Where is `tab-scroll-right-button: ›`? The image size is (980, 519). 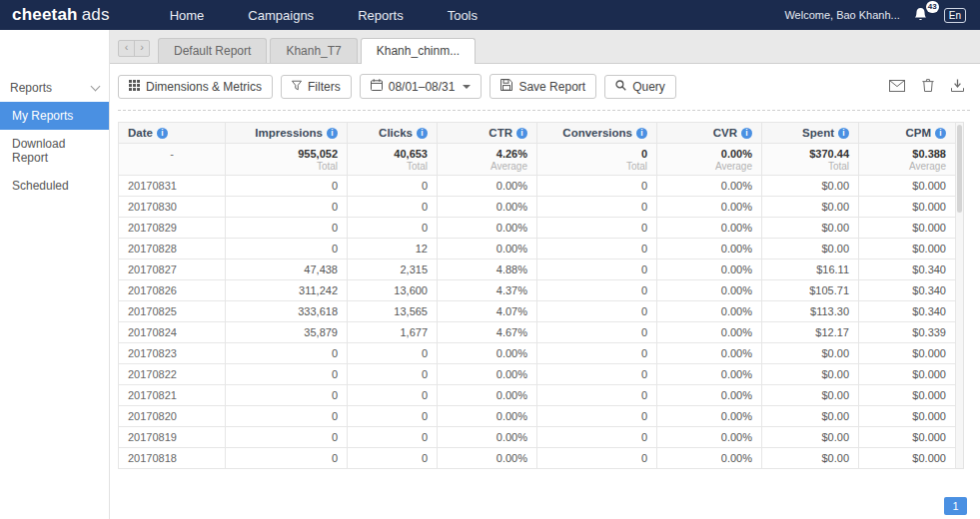
tab-scroll-right-button: › is located at coordinates (142, 48).